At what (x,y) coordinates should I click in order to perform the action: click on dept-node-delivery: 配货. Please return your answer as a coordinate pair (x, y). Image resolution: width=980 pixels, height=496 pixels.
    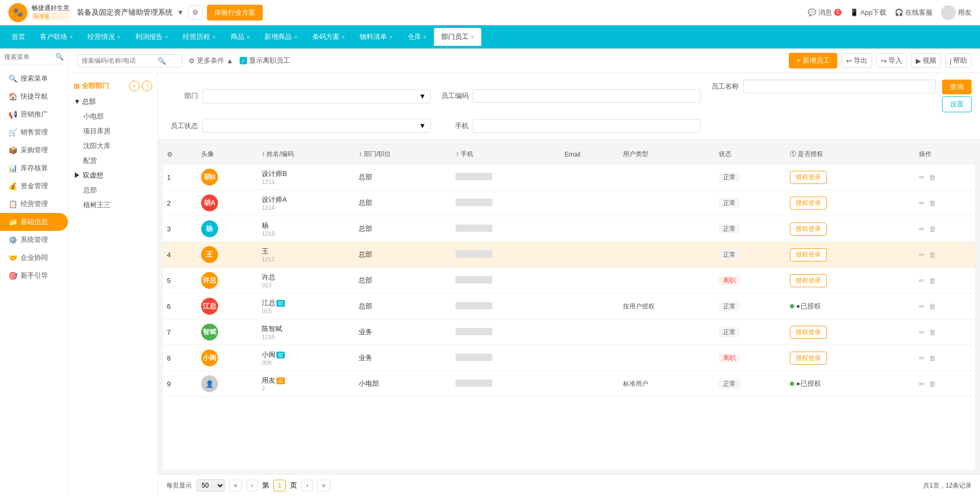
    Looking at the image, I should click on (113, 161).